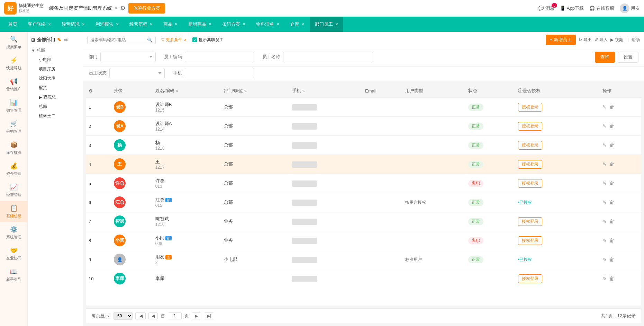  Describe the element at coordinates (116, 8) in the screenshot. I see `system-dropdown-icon: ▾` at that location.